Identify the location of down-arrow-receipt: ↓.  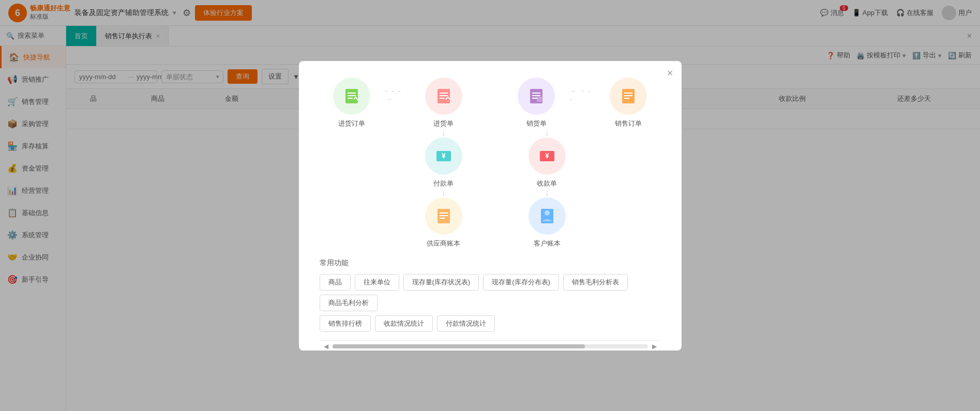
(547, 193).